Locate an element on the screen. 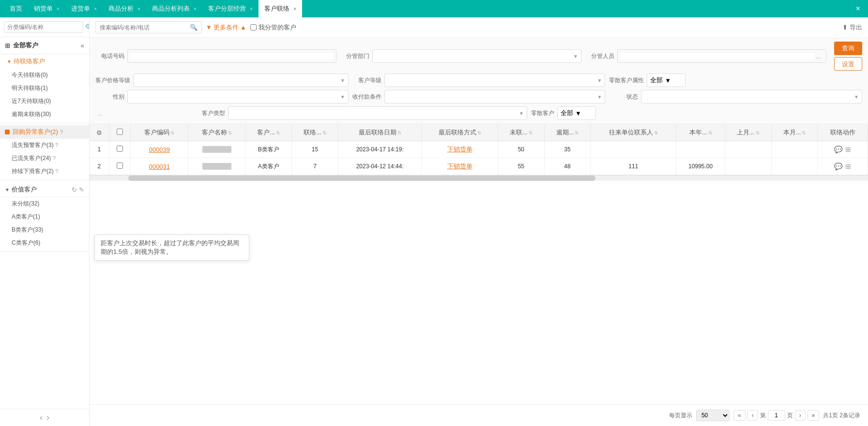 The width and height of the screenshot is (868, 426). customer-code-link-1: 000039 is located at coordinates (160, 150).